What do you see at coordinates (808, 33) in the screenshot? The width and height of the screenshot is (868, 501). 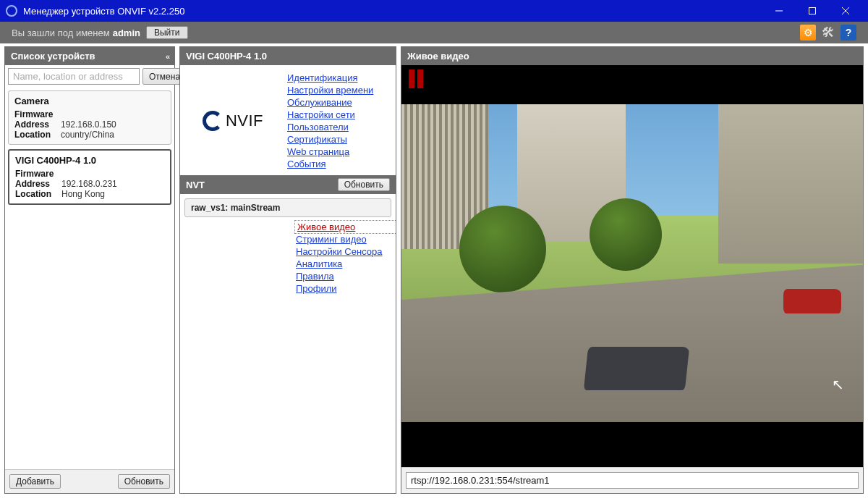 I see `settings-icon` at bounding box center [808, 33].